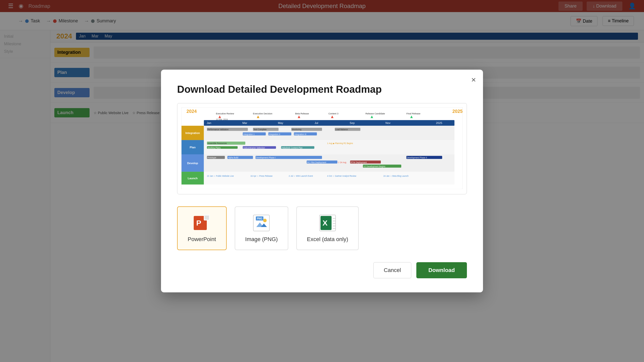 The width and height of the screenshot is (644, 362). What do you see at coordinates (340, 143) in the screenshot?
I see `svg-text: 1 Aug ◆ Planning R2 Begins` at bounding box center [340, 143].